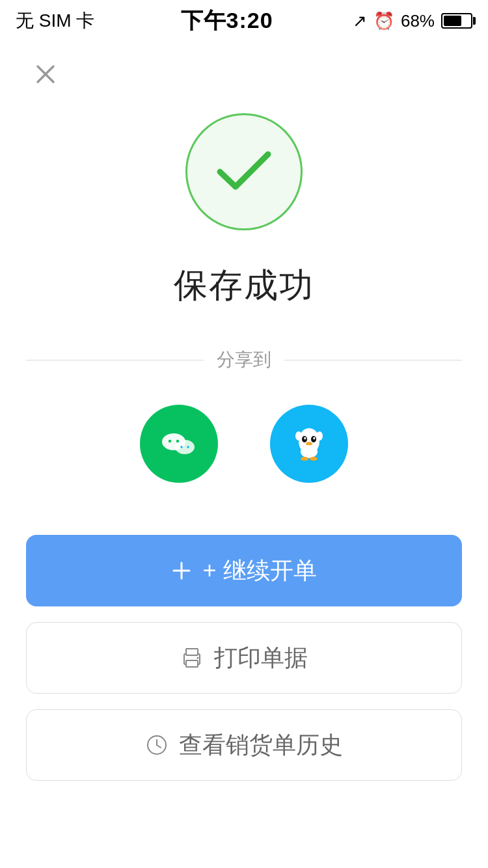 This screenshot has width=488, height=868. I want to click on share-icons, so click(244, 444).